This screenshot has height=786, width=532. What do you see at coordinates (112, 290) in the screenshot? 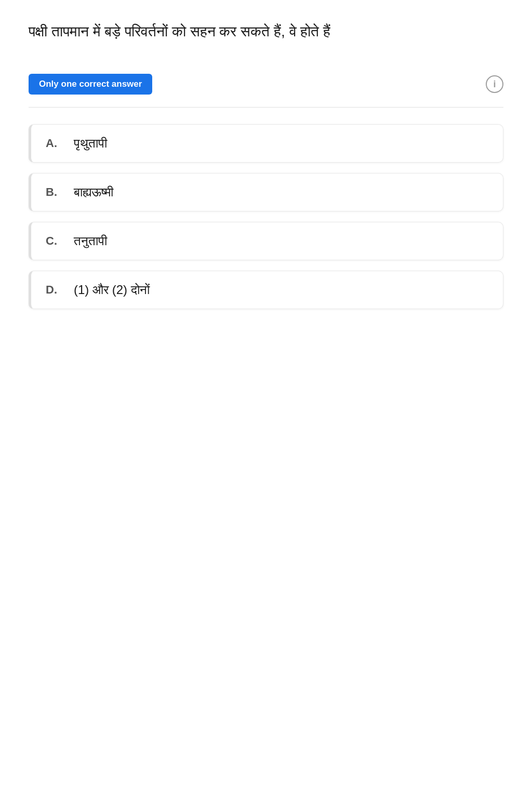
I see `option-d-text: (1) और (2) दोनों` at bounding box center [112, 290].